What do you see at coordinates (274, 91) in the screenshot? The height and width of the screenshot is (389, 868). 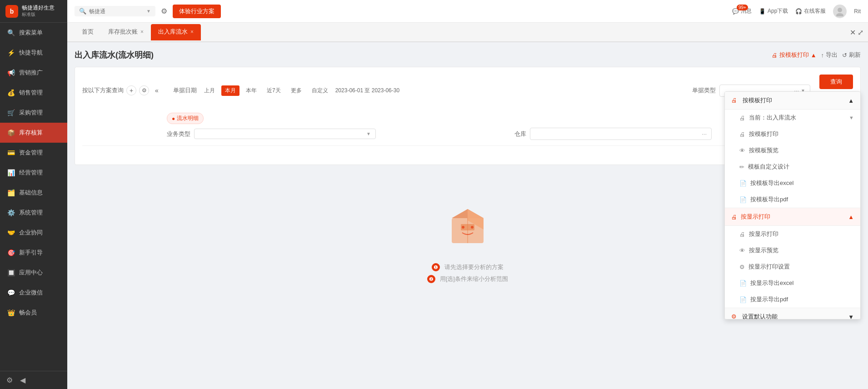 I see `date-btn-7days: 近7天` at bounding box center [274, 91].